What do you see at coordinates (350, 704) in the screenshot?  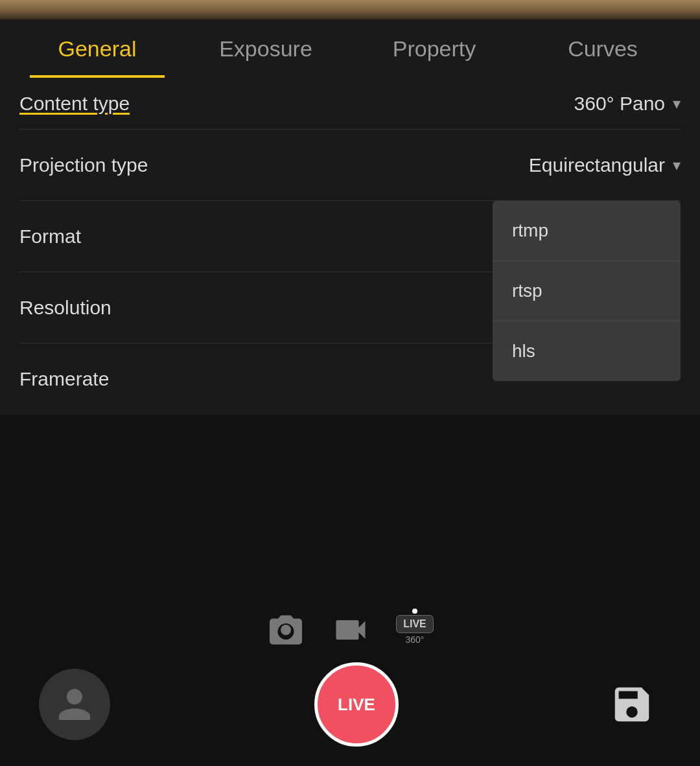 I see `controls-row: LIVE` at bounding box center [350, 704].